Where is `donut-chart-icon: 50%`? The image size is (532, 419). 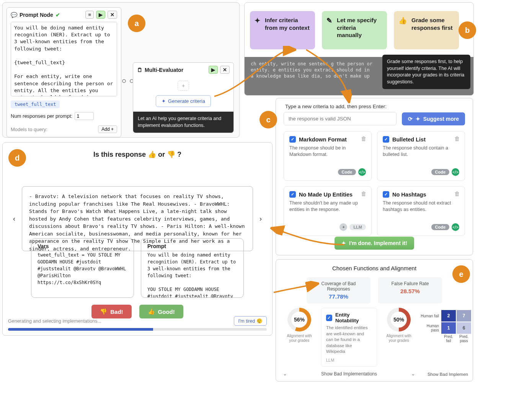 donut-chart-icon: 50% is located at coordinates (399, 320).